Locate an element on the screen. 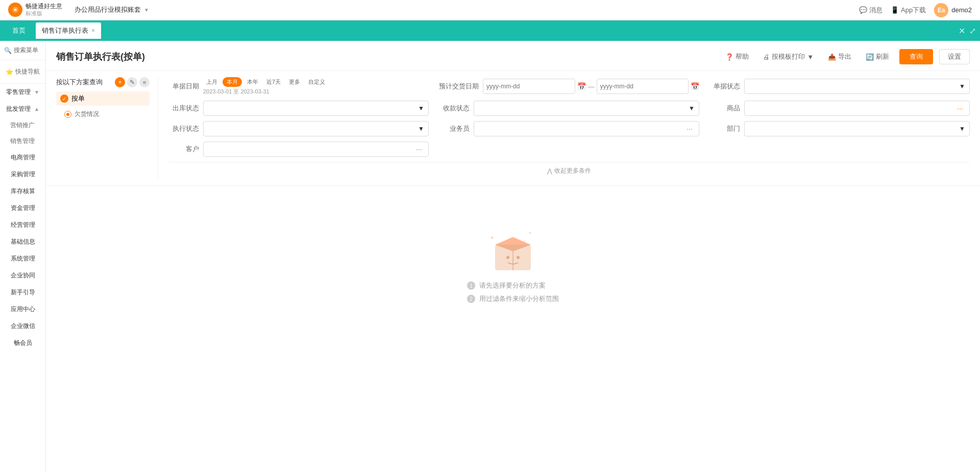 Image resolution: width=980 pixels, height=472 pixels. empty-illustration: ✦ ✦ ✦ is located at coordinates (513, 250).